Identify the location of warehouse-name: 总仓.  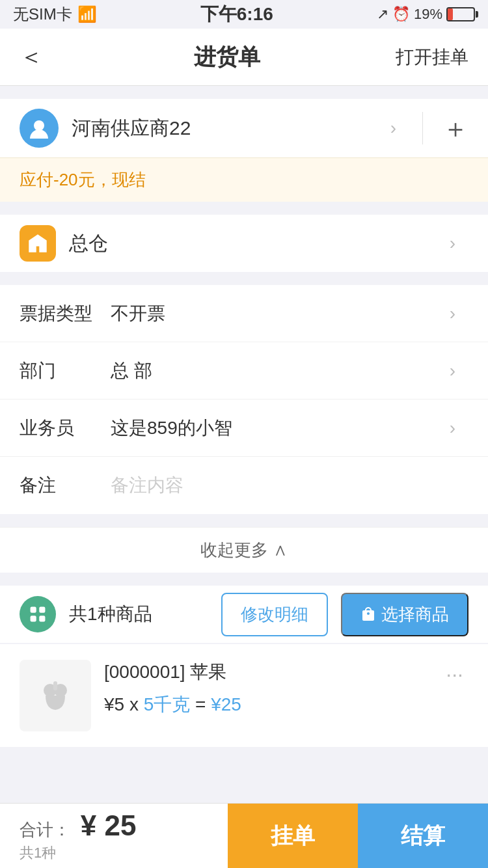
(259, 243).